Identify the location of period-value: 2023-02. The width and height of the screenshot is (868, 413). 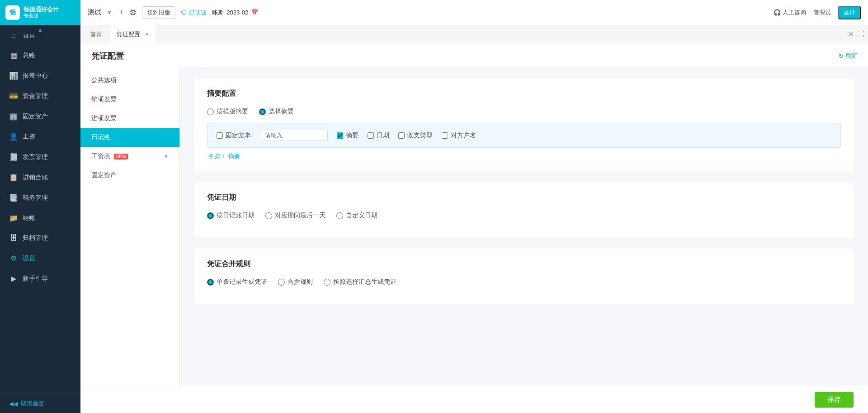
(237, 13).